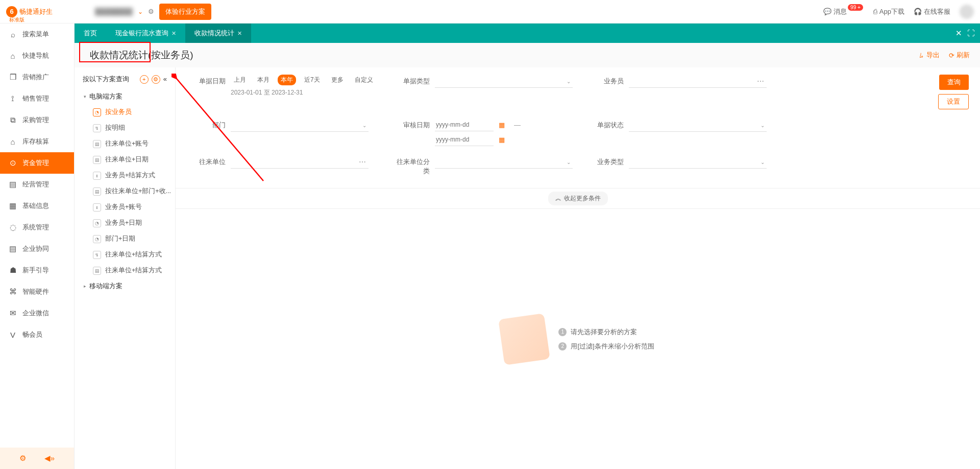 The width and height of the screenshot is (980, 469). Describe the element at coordinates (312, 80) in the screenshot. I see `date-chip: 近7天` at that location.